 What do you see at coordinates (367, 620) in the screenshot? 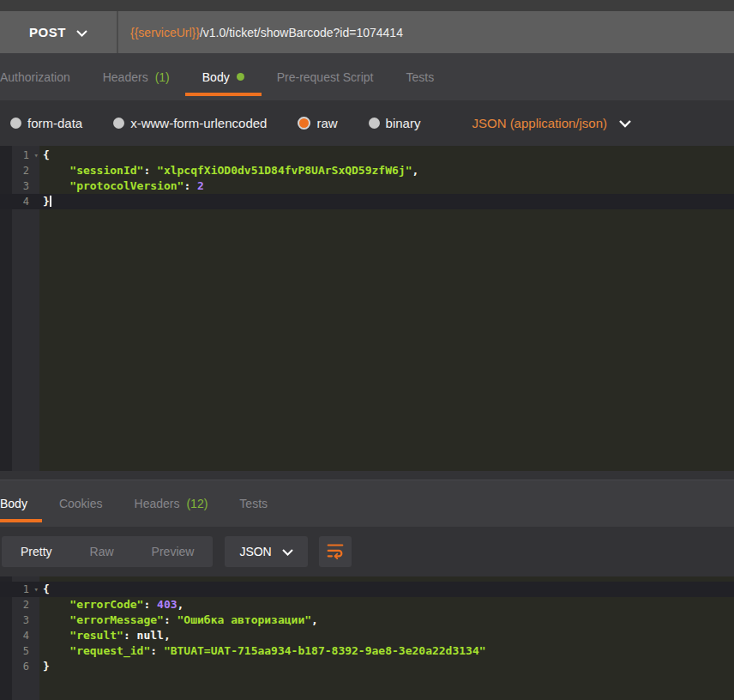
I see `code-line: 3 "errorMessage": "Ошибка авторизации",` at bounding box center [367, 620].